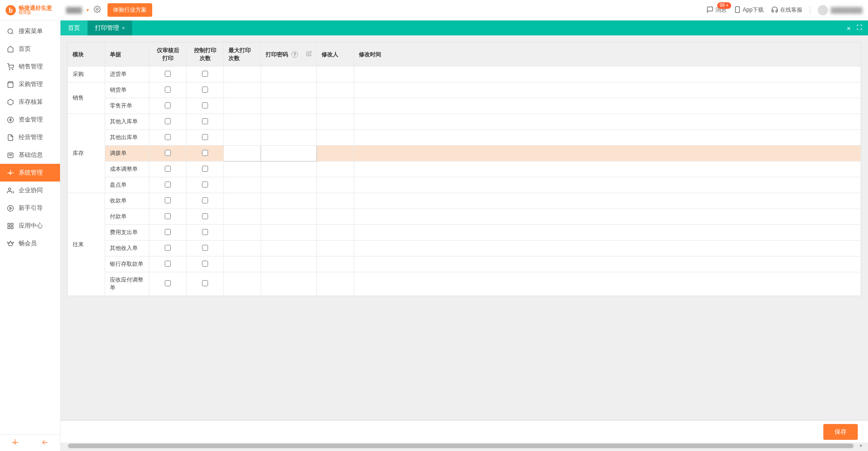  I want to click on table-row: 零售开单, so click(464, 106).